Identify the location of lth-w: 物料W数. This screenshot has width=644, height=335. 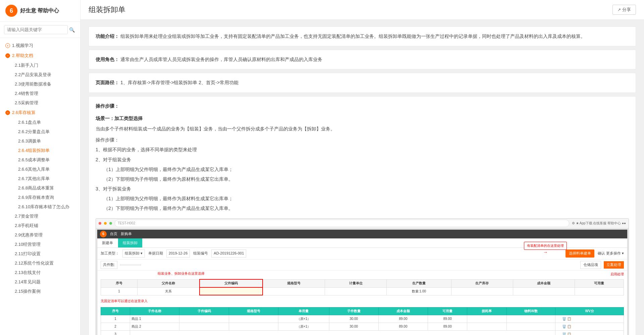
(531, 311).